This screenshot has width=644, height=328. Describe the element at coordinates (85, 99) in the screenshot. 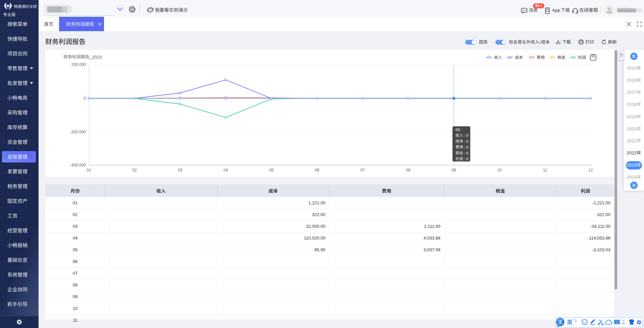

I see `svg-text: 0` at that location.